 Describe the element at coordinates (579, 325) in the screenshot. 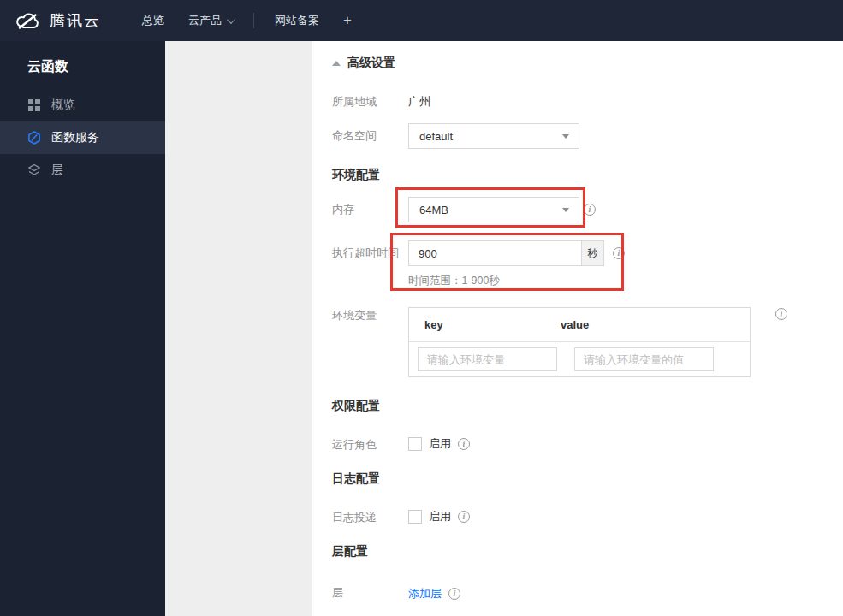

I see `env-vars-header-row: key value` at that location.